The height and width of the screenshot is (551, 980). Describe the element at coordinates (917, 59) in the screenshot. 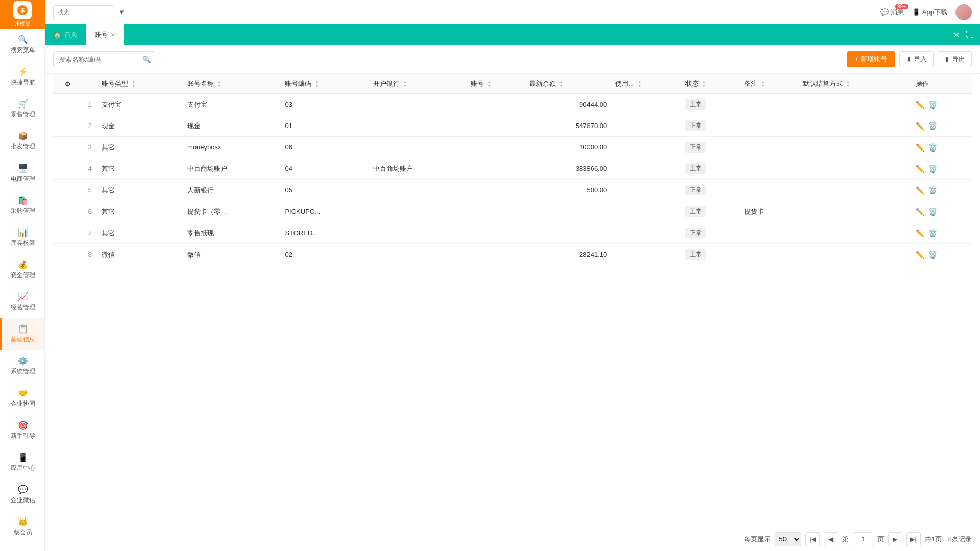

I see `import-button: ⬇ 导入` at that location.